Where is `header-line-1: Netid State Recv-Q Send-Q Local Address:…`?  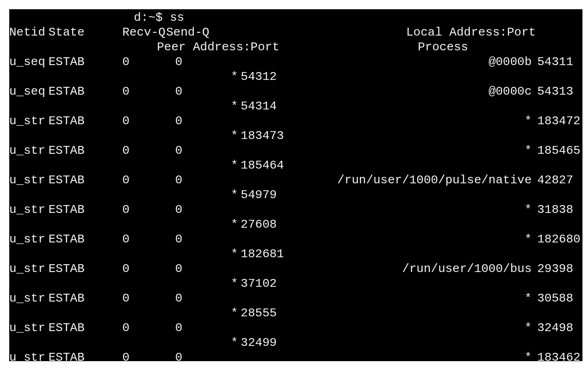 header-line-1: Netid State Recv-Q Send-Q Local Address:… is located at coordinates (296, 32).